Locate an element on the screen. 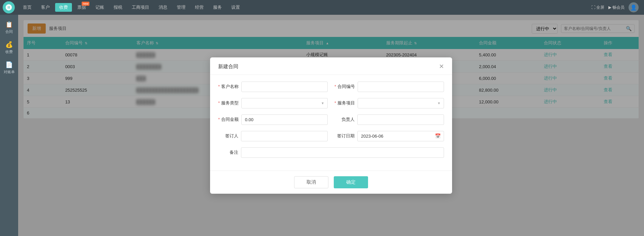 Image resolution: width=644 pixels, height=236 pixels. remark-input is located at coordinates (343, 152).